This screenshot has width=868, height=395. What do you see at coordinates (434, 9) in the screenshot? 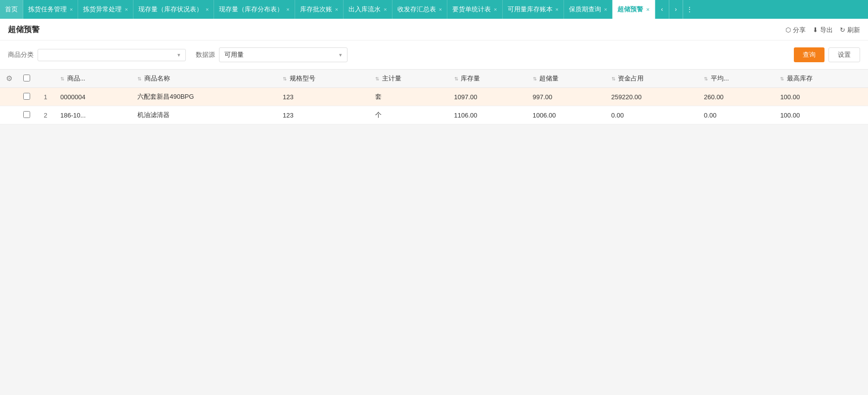
I see `nav-bar: 首页 拣货任务管理 × 拣货异常处理 × 现存量（库存状况表） × 现存量（库存…` at bounding box center [434, 9].